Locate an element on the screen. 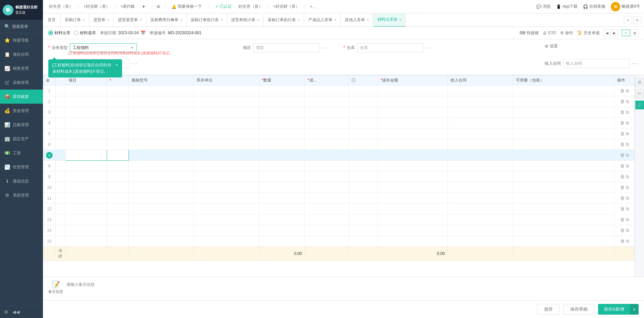 Image resolution: width=644 pixels, height=318 pixels. radio-material-out: 材料出库 is located at coordinates (59, 33).